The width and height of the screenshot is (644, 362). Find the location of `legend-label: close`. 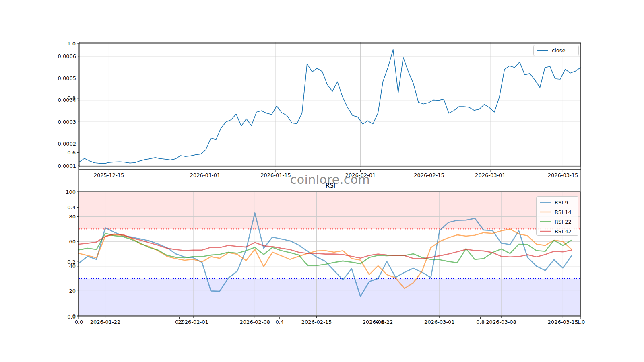

legend-label: close is located at coordinates (559, 51).